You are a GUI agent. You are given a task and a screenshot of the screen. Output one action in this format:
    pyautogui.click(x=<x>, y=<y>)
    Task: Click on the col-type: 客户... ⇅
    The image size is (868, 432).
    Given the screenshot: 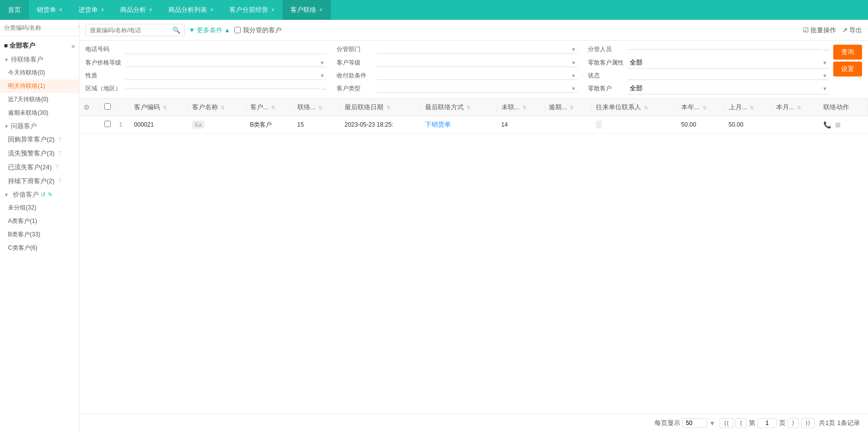 What is the action you would take?
    pyautogui.click(x=269, y=107)
    